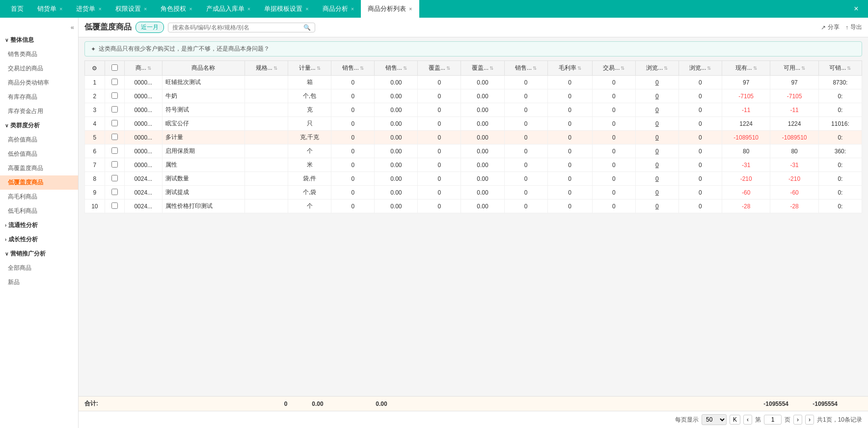 Image resolution: width=868 pixels, height=428 pixels. Describe the element at coordinates (50, 9) in the screenshot. I see `nav-sales-order: 销货单 ×` at that location.